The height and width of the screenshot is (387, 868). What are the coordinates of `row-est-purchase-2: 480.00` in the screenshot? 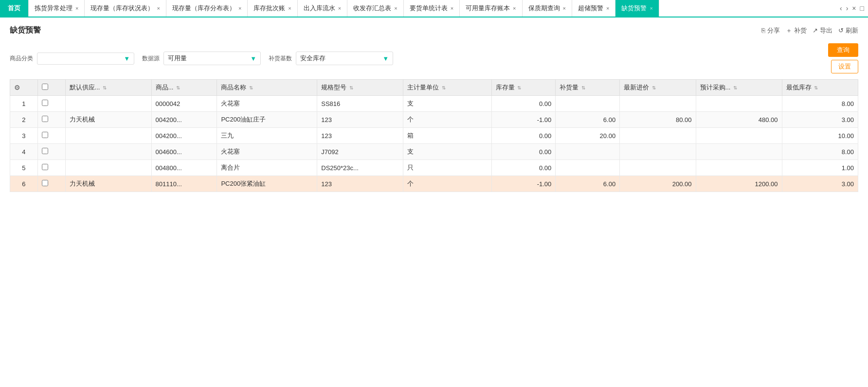 It's located at (739, 120).